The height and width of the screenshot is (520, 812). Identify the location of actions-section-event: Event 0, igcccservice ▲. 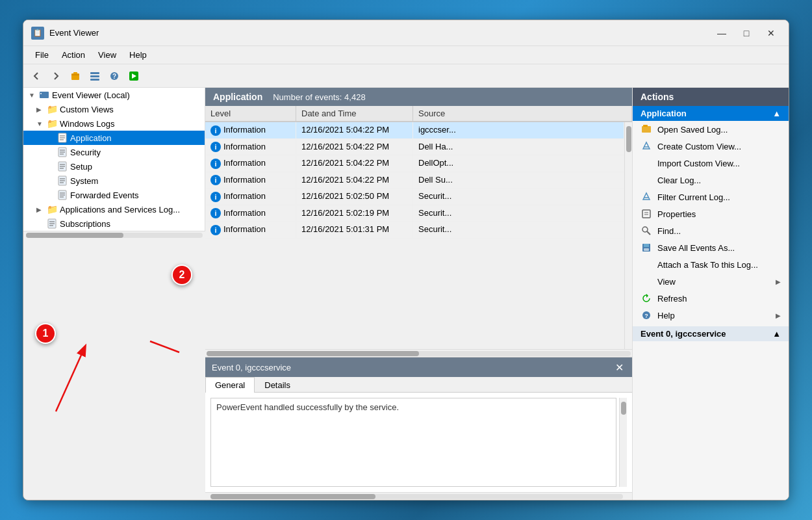
(711, 334).